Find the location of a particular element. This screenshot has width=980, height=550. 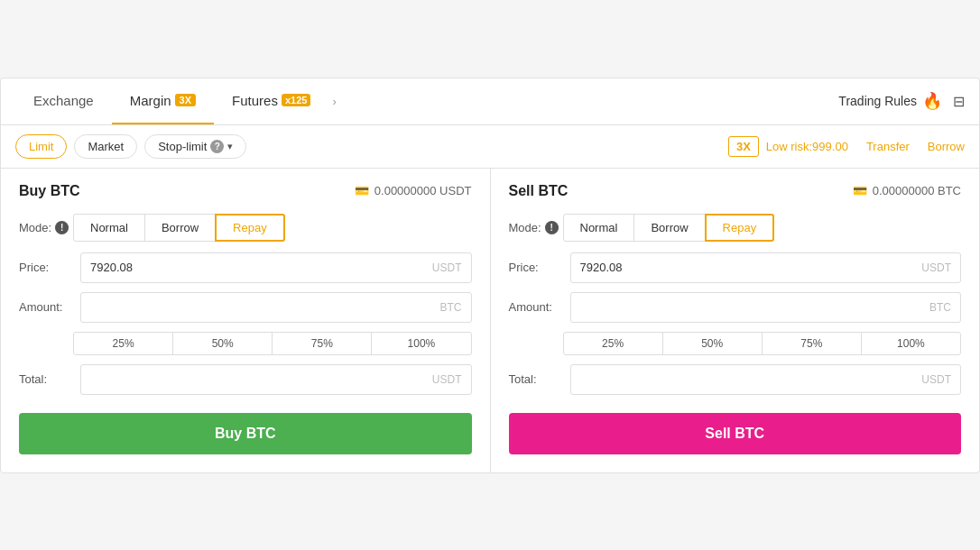

buy-amount-unit: BTC is located at coordinates (451, 307).